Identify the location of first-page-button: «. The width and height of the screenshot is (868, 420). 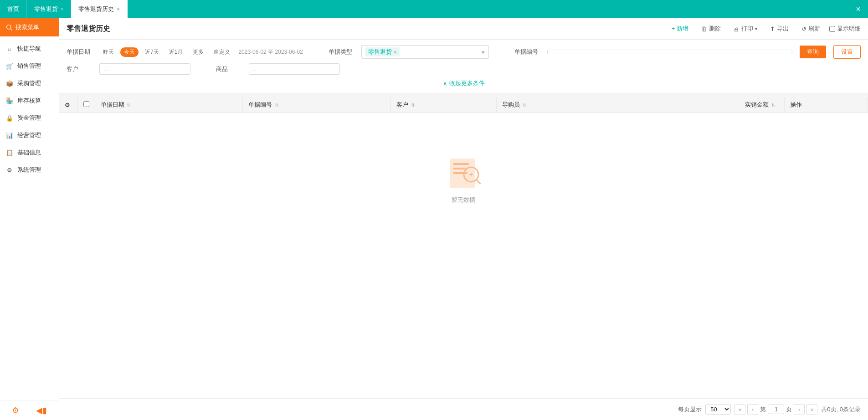
(740, 410).